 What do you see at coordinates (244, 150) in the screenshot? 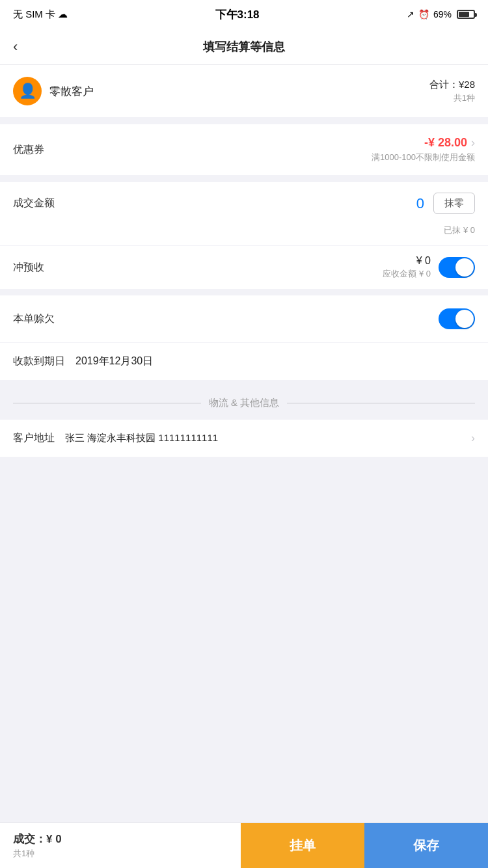
I see `coupon-row: 优惠券 -¥ 28.00 › 满1000-100不限制使用金额` at bounding box center [244, 150].